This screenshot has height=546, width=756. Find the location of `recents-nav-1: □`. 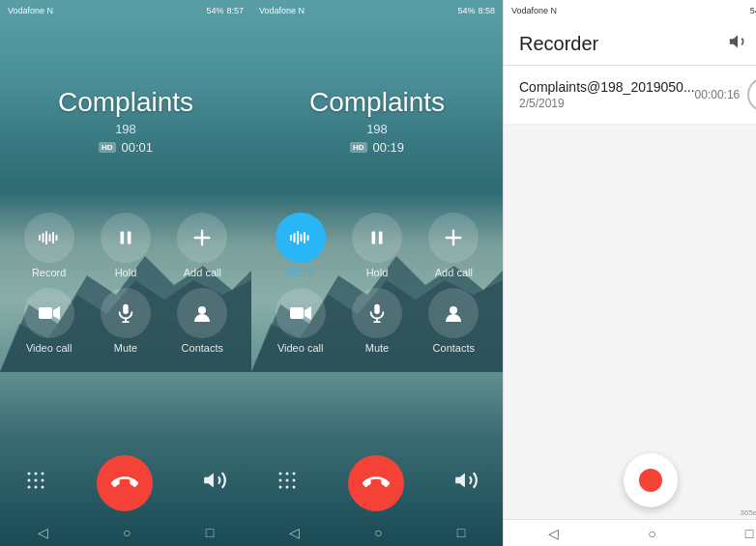

recents-nav-1: □ is located at coordinates (210, 532).